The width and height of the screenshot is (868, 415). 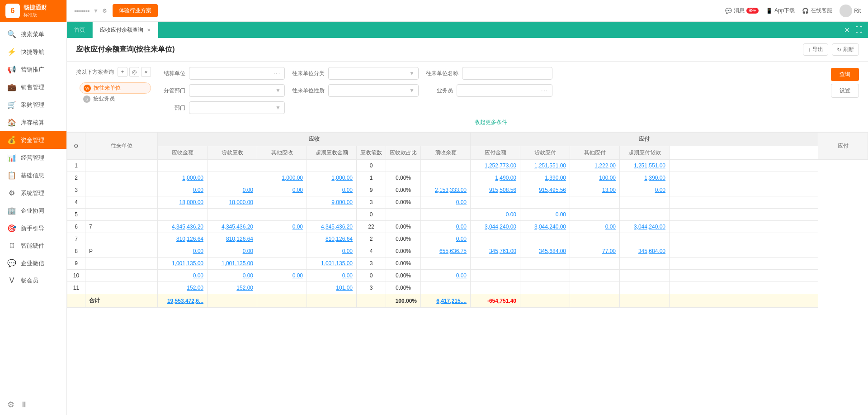 I want to click on collapse-schemes-btn: «, so click(x=146, y=72).